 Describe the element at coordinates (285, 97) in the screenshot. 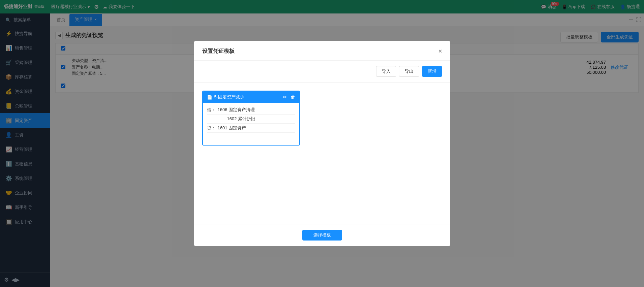

I see `template-edit-icon: ✏` at that location.